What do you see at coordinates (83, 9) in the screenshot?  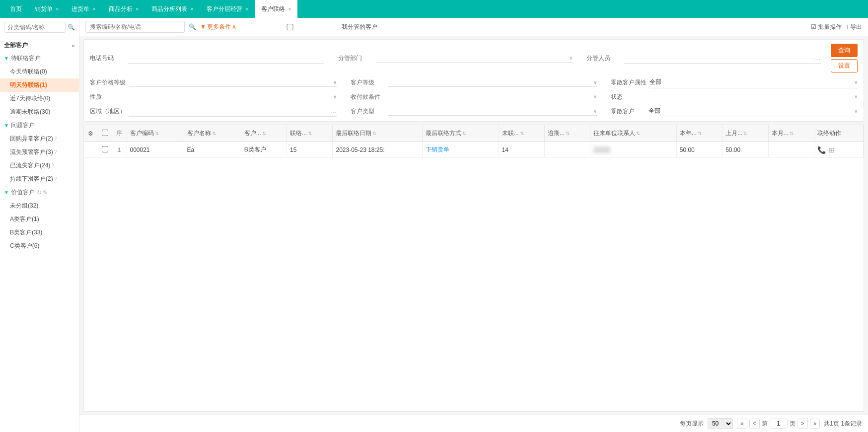 I see `nav-purchase-order: 进货单 ×` at bounding box center [83, 9].